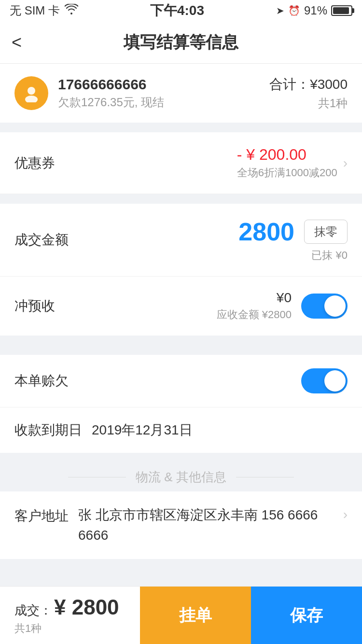 The width and height of the screenshot is (362, 644). Describe the element at coordinates (293, 232) in the screenshot. I see `amount-right: 2800 抹零` at that location.